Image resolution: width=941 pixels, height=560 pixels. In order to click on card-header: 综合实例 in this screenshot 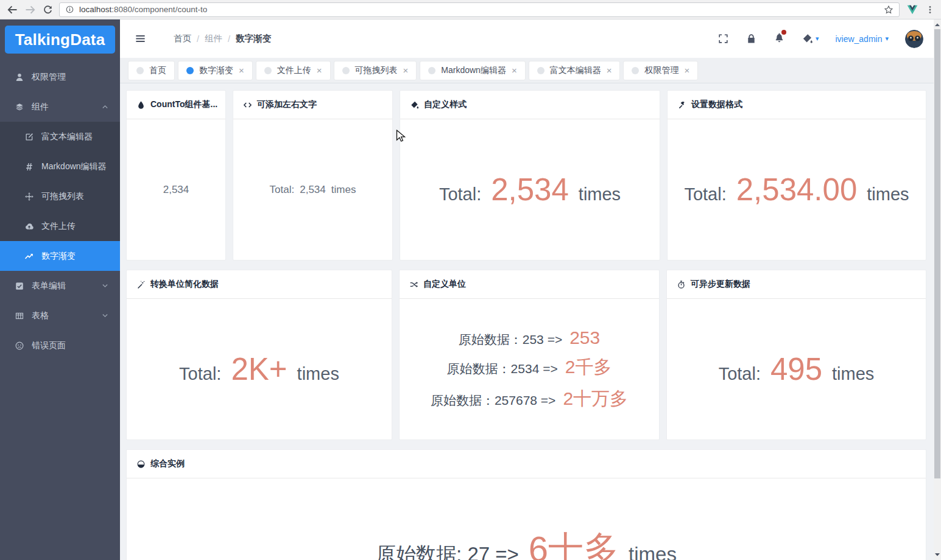, I will do `click(526, 464)`.